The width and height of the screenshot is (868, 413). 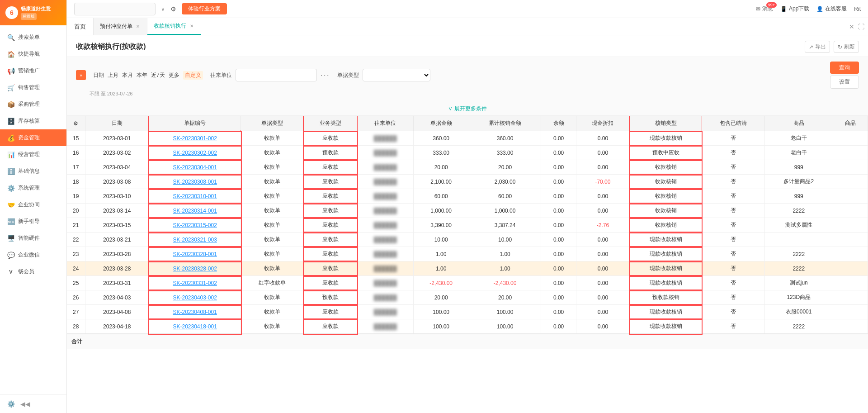 I want to click on table-cell: SK-20230314-001, so click(x=194, y=211).